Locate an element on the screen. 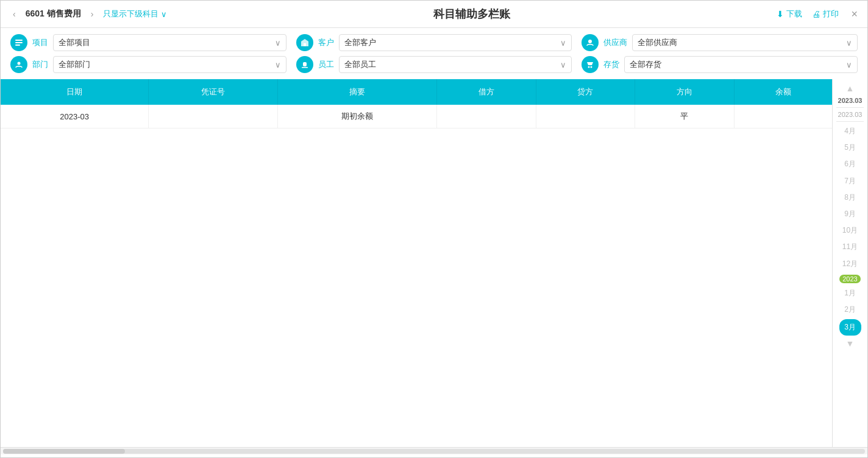  cell-date: 2023-03 is located at coordinates (74, 117).